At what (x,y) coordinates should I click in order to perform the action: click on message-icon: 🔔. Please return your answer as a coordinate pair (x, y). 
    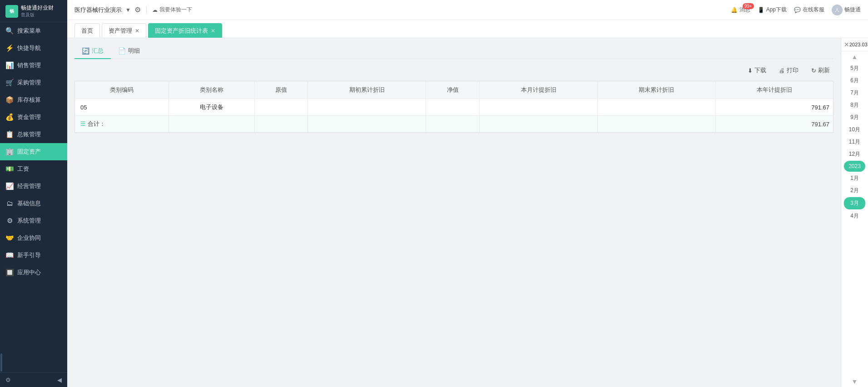
    Looking at the image, I should click on (734, 10).